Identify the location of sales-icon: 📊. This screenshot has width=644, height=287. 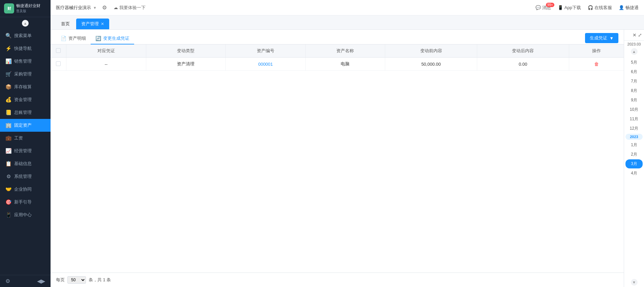
(8, 61).